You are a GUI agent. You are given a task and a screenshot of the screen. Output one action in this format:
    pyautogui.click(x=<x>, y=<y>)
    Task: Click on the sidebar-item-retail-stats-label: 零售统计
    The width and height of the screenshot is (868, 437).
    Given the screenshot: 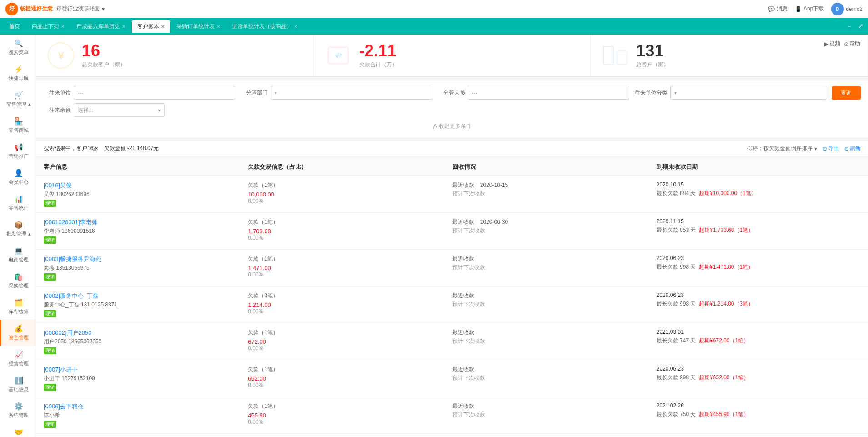 What is the action you would take?
    pyautogui.click(x=19, y=208)
    